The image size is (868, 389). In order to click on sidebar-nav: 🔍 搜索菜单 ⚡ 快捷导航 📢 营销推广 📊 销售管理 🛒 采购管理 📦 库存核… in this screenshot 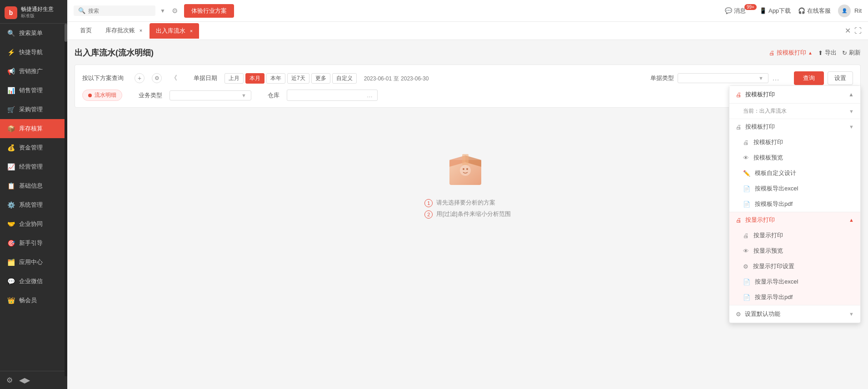, I will do `click(34, 197)`.